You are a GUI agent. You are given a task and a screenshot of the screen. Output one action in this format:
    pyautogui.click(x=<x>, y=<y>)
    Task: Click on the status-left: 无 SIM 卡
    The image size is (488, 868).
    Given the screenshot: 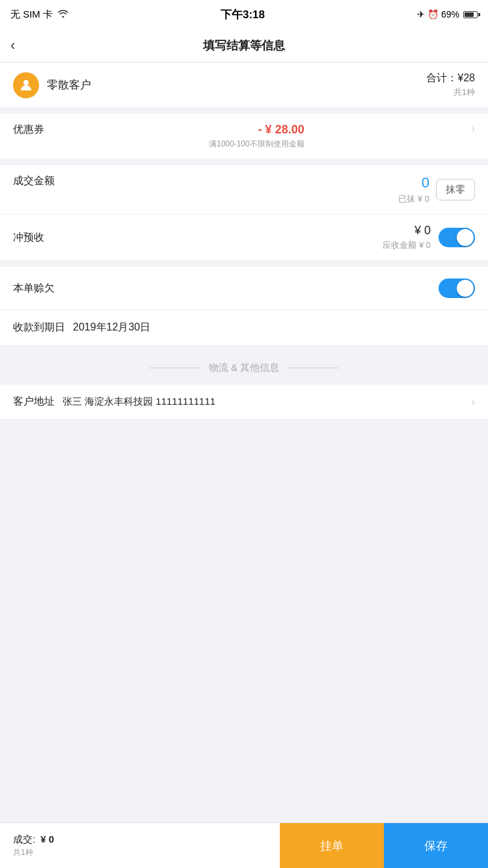 What is the action you would take?
    pyautogui.click(x=39, y=14)
    